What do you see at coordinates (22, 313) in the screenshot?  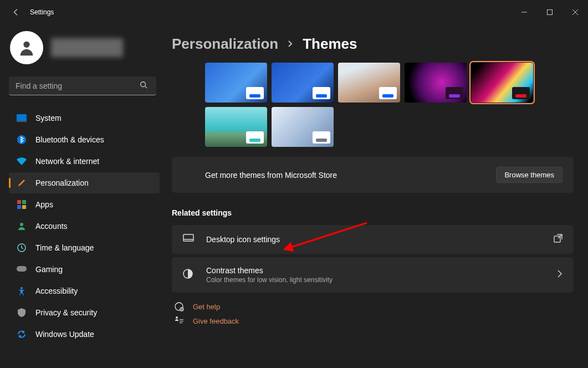 I see `shield-icon` at bounding box center [22, 313].